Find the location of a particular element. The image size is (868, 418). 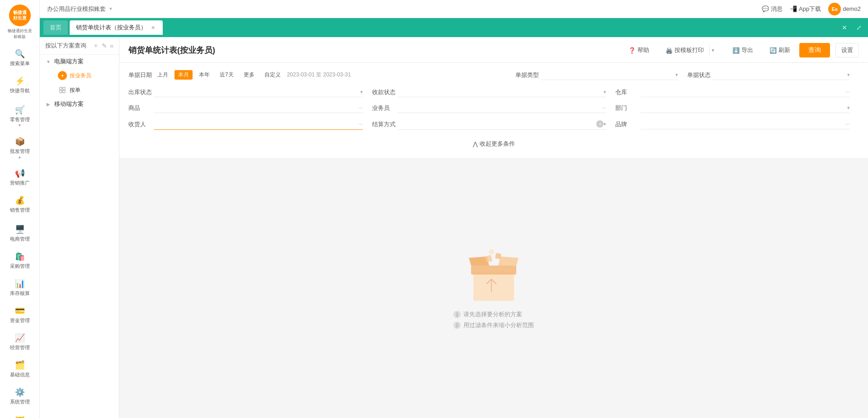

product-more-icon: ··· is located at coordinates (361, 108).